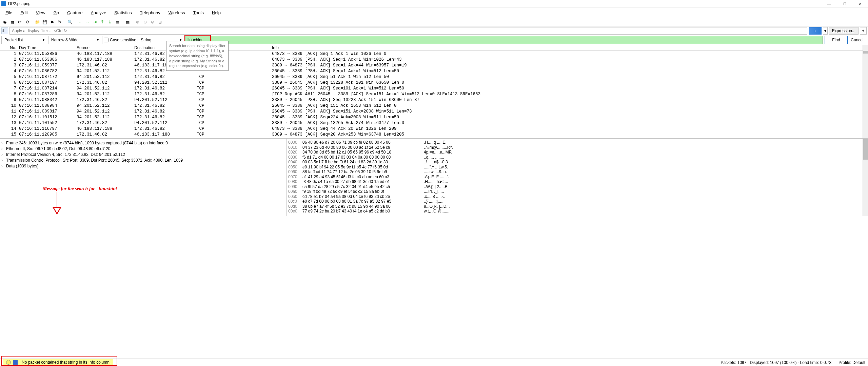  I want to click on menu-wireless: Wireless, so click(177, 13).